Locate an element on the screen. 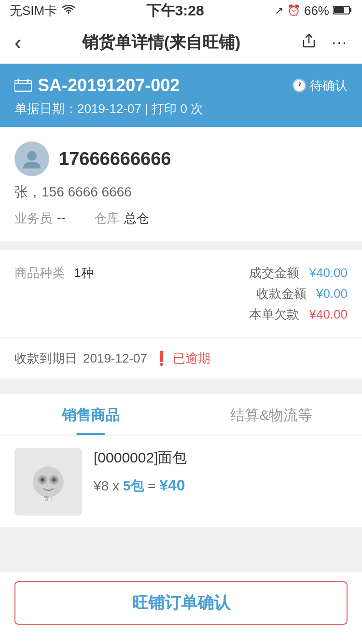 This screenshot has height=644, width=362. wifi-icon is located at coordinates (69, 11).